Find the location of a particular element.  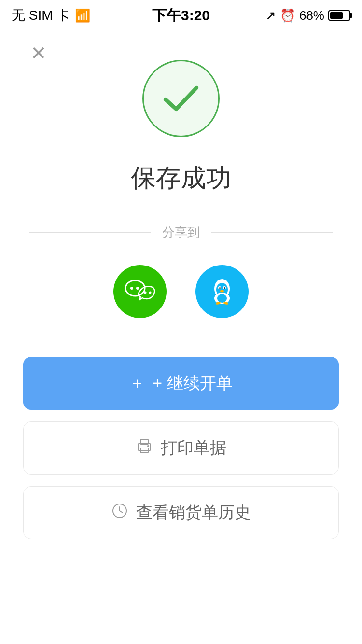

success-circle is located at coordinates (181, 98).